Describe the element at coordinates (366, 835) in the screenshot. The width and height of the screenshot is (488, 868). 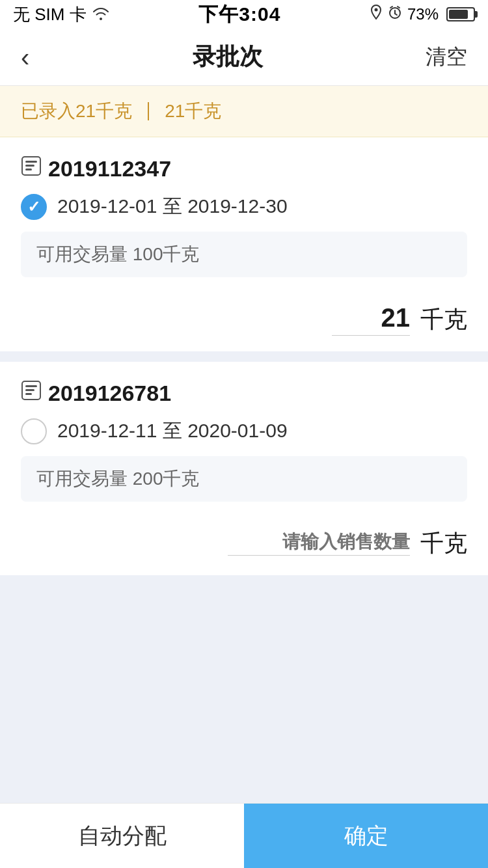
I see `confirm-button: 确定` at that location.